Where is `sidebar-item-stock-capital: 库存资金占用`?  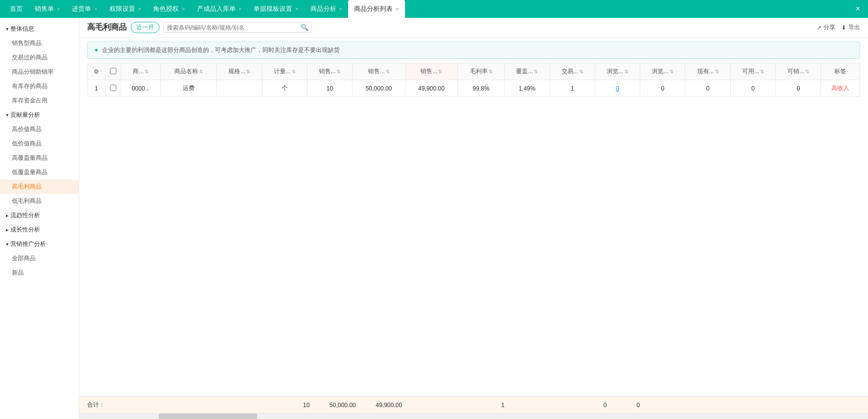 sidebar-item-stock-capital: 库存资金占用 is located at coordinates (40, 101).